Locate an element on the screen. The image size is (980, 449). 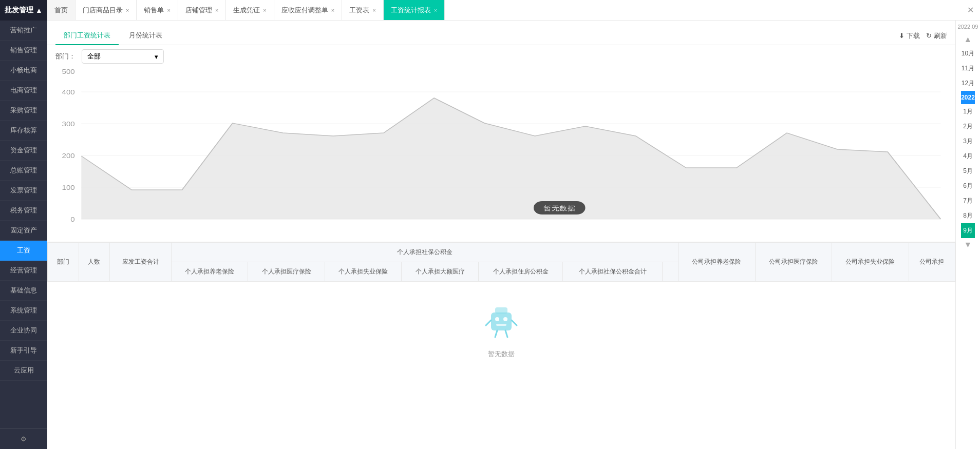
date-month-6: 3月 is located at coordinates (968, 142).